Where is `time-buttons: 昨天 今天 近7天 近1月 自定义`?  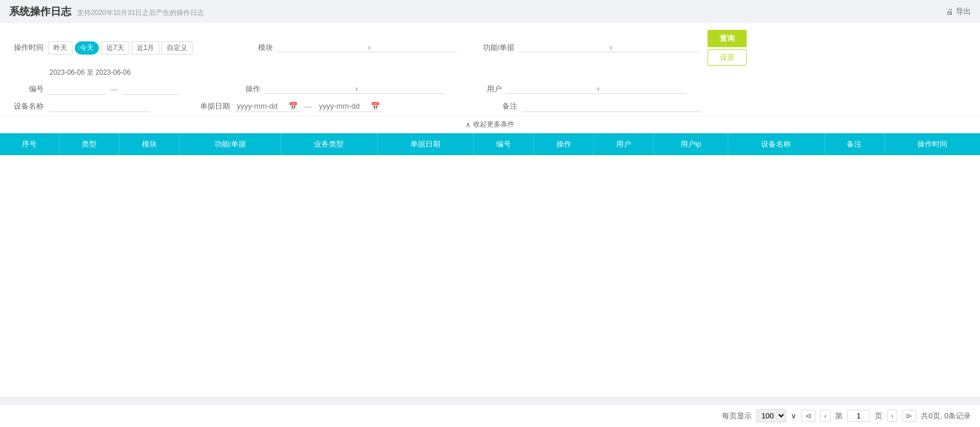
time-buttons: 昨天 今天 近7天 近1月 自定义 is located at coordinates (121, 48).